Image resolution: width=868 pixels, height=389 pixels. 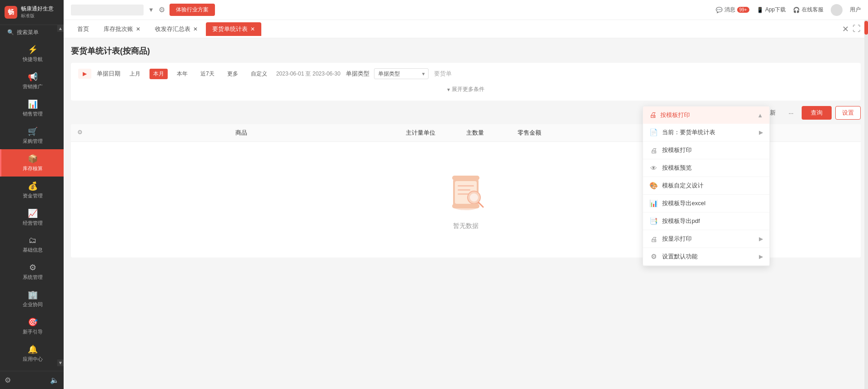 What do you see at coordinates (443, 74) in the screenshot?
I see `goods-order-label: 要货单` at bounding box center [443, 74].